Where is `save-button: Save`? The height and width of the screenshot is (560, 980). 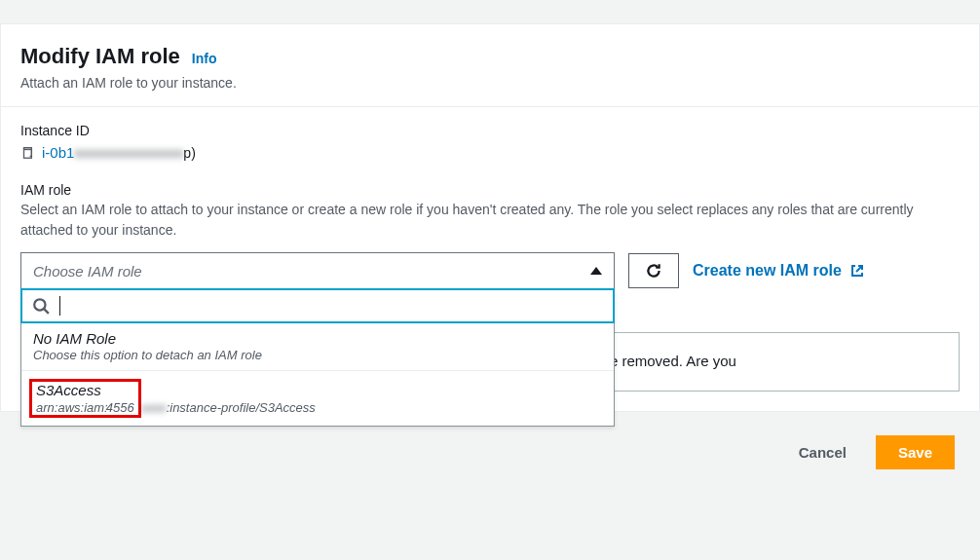
save-button: Save is located at coordinates (916, 452).